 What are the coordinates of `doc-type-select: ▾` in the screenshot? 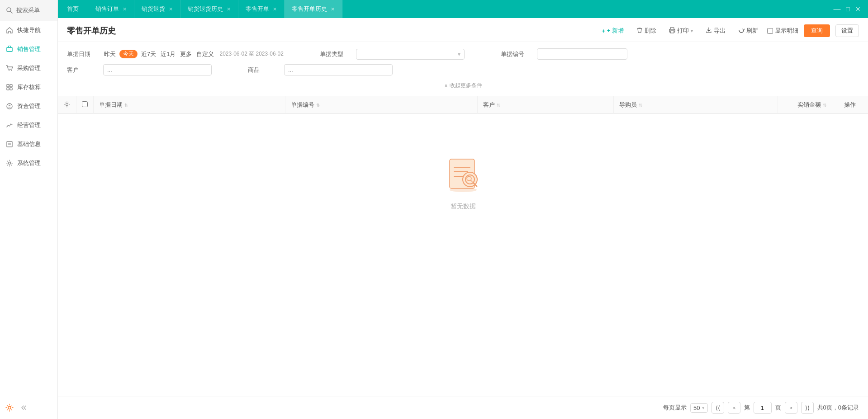 It's located at (410, 54).